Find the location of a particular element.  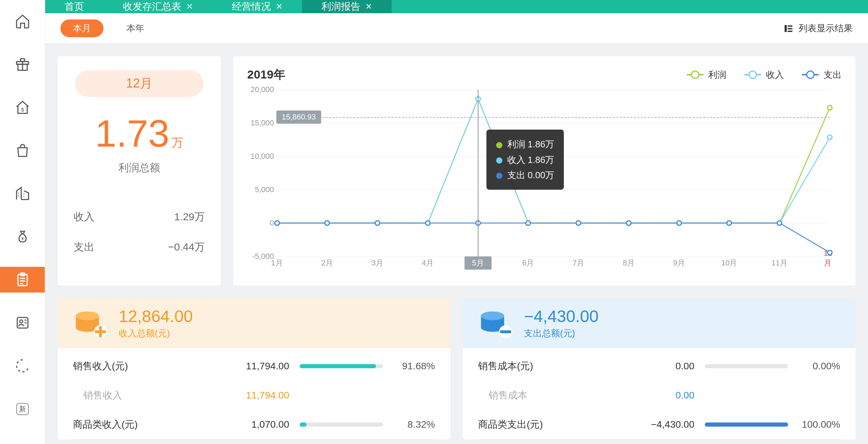

x-tick-label: 3月 is located at coordinates (377, 263).